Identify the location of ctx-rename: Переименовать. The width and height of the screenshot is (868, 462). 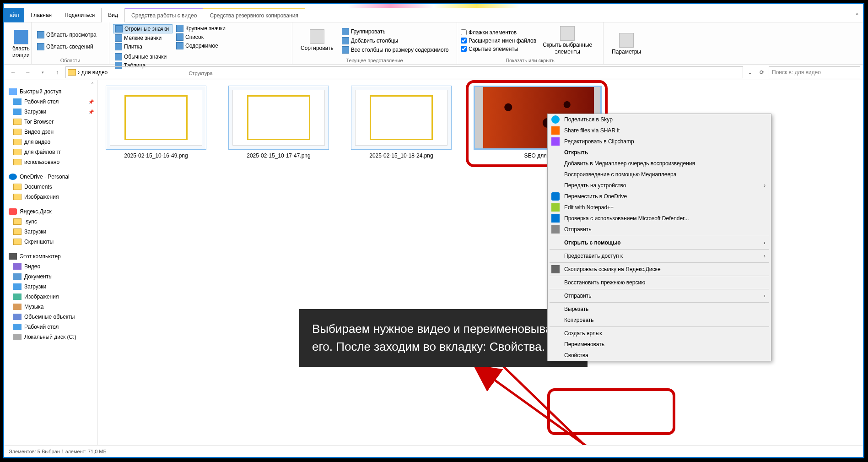
(659, 344).